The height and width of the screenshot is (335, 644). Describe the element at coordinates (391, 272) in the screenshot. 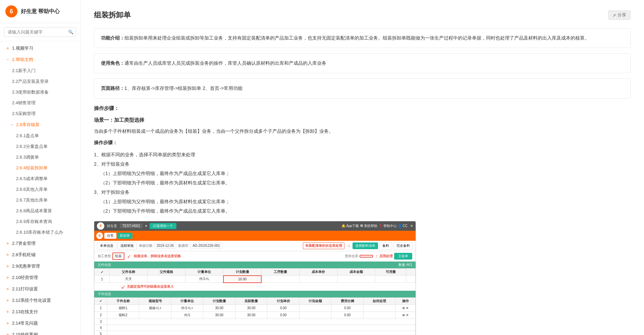

I see `col-available: 可用量` at that location.